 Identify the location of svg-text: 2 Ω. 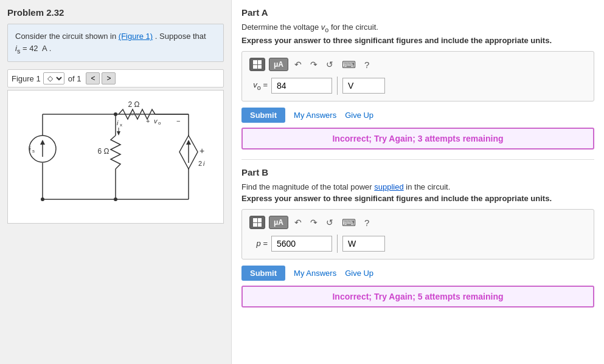
(134, 105).